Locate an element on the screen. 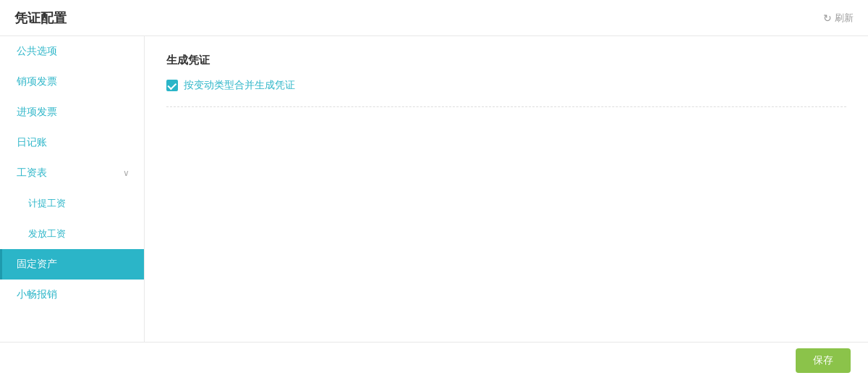  refresh-button: ↻ 刷新 is located at coordinates (838, 18).